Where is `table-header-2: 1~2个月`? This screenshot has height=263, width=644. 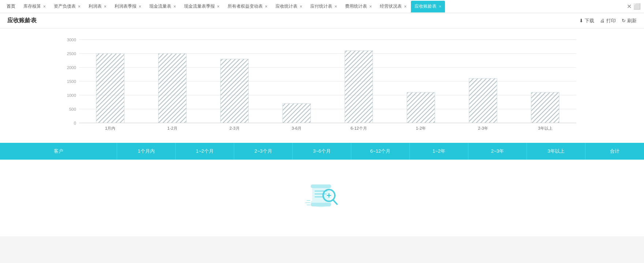
table-header-2: 1~2个月 is located at coordinates (205, 151).